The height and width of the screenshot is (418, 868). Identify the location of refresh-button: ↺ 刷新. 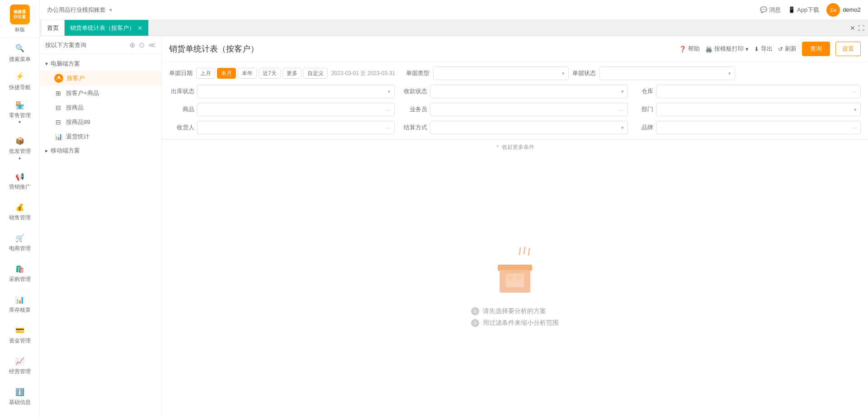
(788, 49).